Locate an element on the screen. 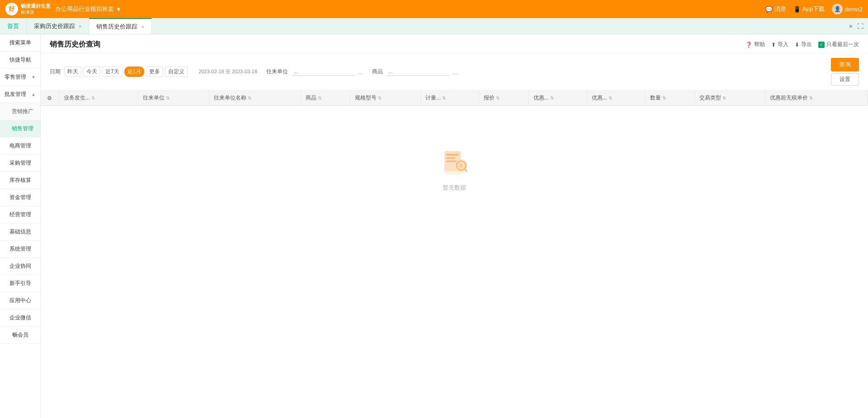 The image size is (868, 418). logo-sub: 标准版 is located at coordinates (36, 12).